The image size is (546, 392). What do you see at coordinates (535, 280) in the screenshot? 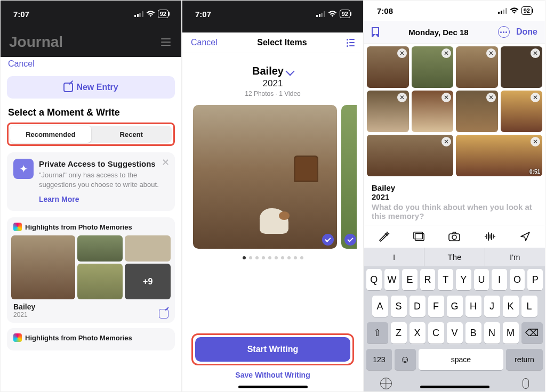
I see `key: P` at bounding box center [535, 280].